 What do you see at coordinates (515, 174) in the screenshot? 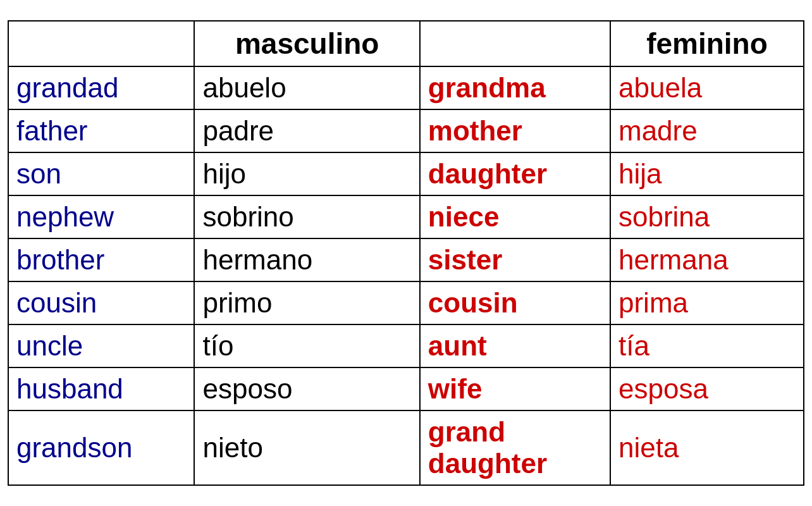
I see `english-feminine: daughter` at bounding box center [515, 174].